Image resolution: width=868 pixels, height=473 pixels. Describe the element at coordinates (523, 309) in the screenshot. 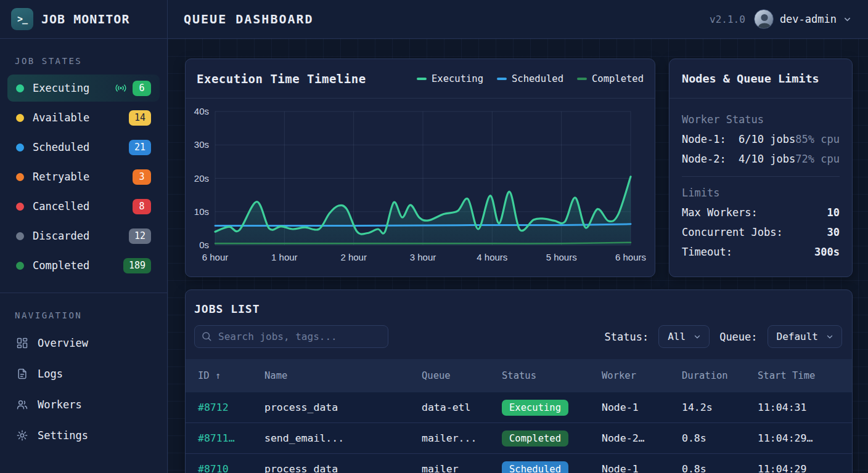

I see `jobs-list-title: JOBS LIST` at that location.